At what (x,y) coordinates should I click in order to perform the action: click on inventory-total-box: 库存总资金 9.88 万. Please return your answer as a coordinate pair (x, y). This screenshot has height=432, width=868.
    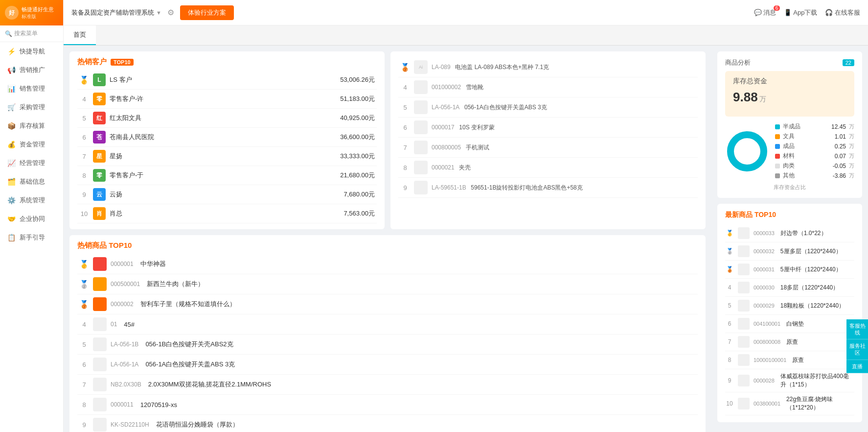
    Looking at the image, I should click on (790, 94).